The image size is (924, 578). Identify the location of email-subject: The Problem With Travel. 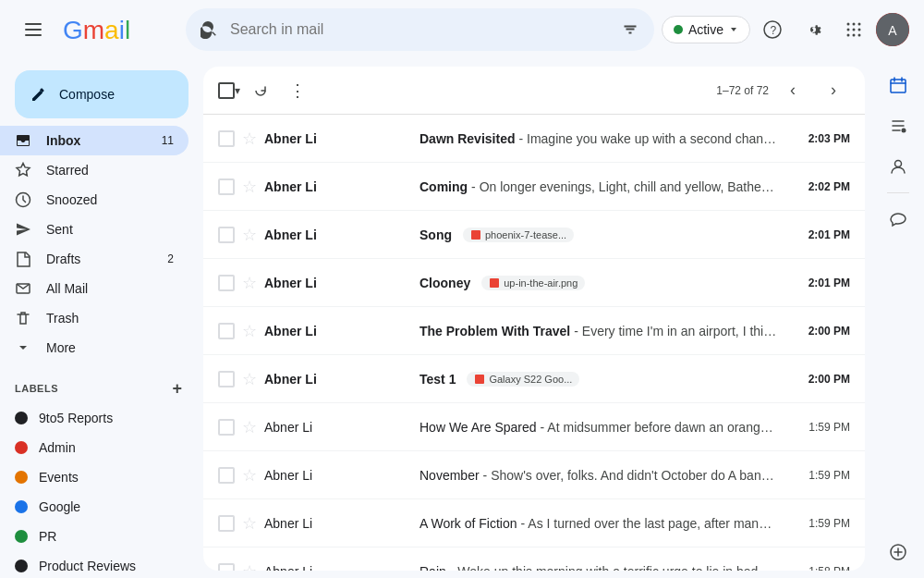
(495, 331).